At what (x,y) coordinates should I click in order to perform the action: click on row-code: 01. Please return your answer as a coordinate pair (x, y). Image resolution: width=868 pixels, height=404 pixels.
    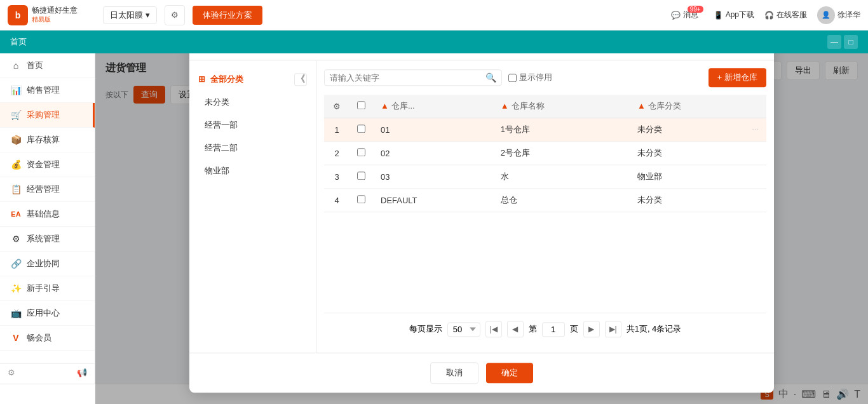
    Looking at the image, I should click on (433, 130).